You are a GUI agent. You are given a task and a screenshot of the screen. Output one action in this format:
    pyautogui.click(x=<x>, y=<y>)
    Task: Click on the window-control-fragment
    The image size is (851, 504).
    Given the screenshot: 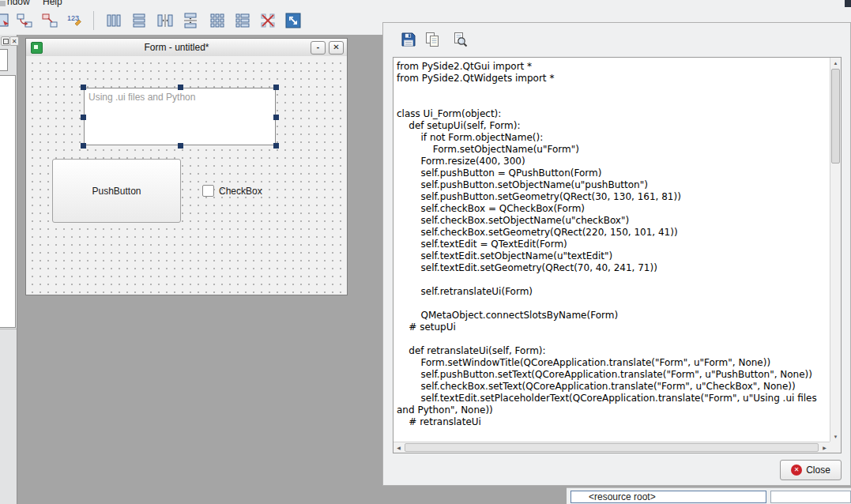 What is the action you would take?
    pyautogui.click(x=848, y=3)
    